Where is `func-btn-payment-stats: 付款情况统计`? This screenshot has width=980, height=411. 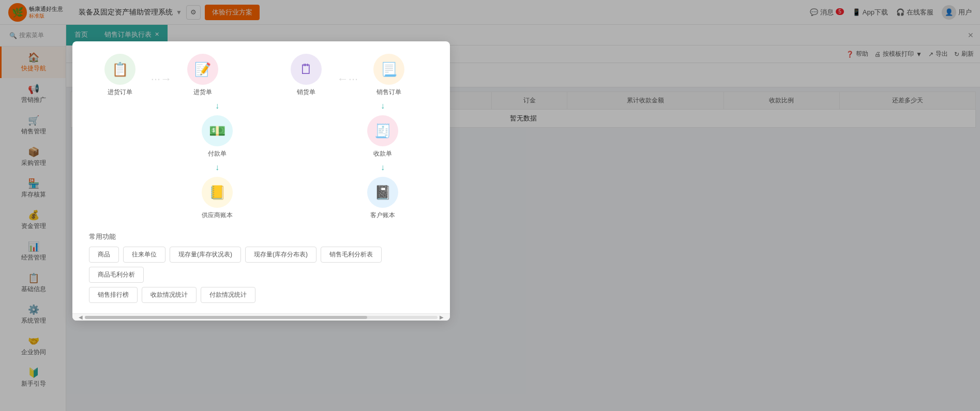 func-btn-payment-stats: 付款情况统计 is located at coordinates (228, 295).